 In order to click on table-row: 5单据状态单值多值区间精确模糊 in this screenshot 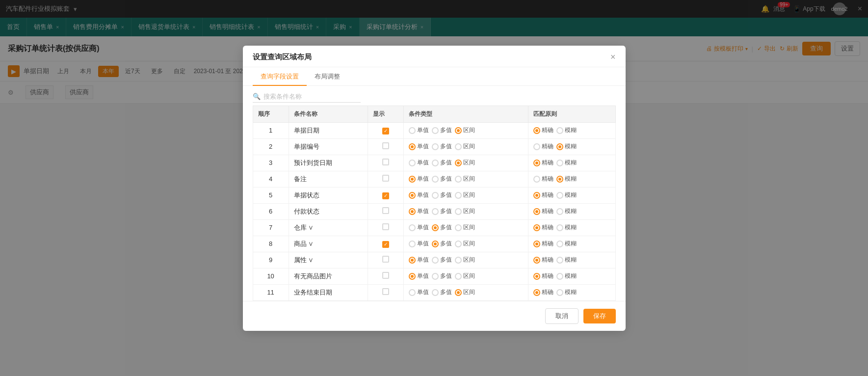, I will do `click(434, 195)`.